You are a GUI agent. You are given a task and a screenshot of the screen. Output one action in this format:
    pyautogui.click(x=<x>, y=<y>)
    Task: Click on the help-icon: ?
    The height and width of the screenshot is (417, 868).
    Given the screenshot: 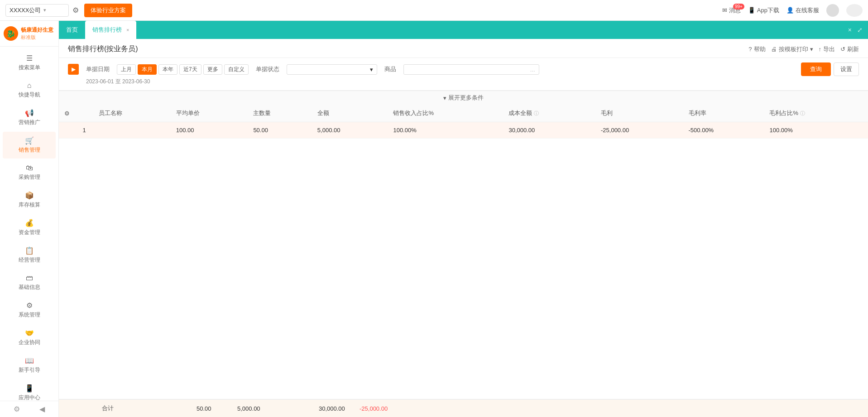 What is the action you would take?
    pyautogui.click(x=750, y=49)
    